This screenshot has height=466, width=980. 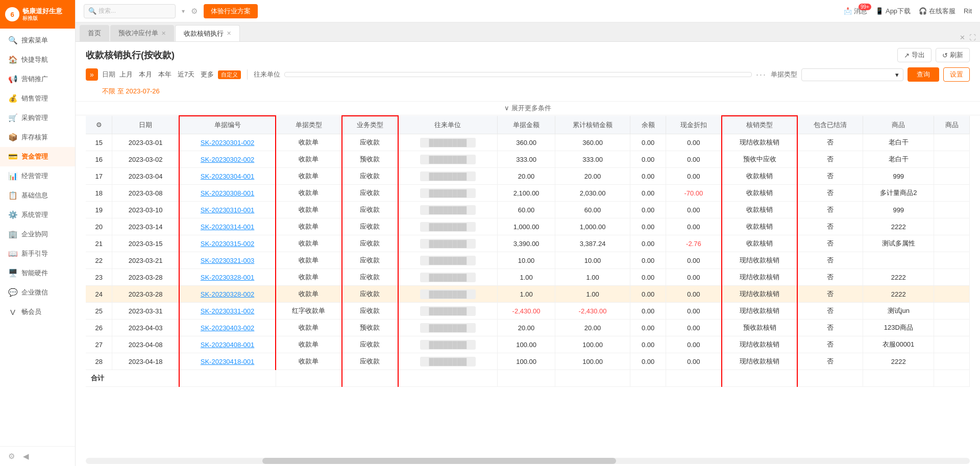 What do you see at coordinates (897, 75) in the screenshot?
I see `chevron-down-icon: ▾` at bounding box center [897, 75].